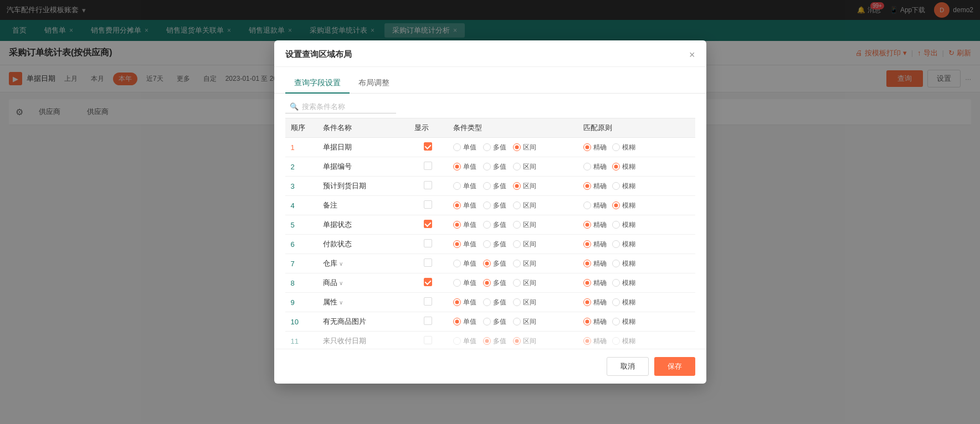 This screenshot has width=980, height=424. Describe the element at coordinates (675, 366) in the screenshot. I see `save-button: 保存` at that location.